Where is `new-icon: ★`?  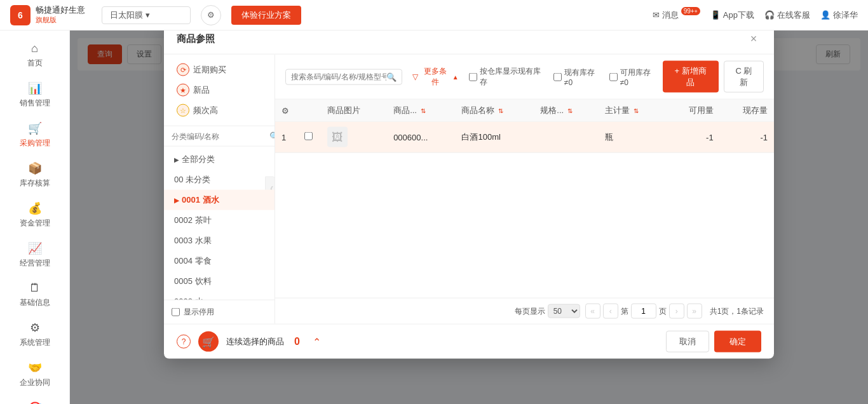
new-icon: ★ is located at coordinates (183, 90).